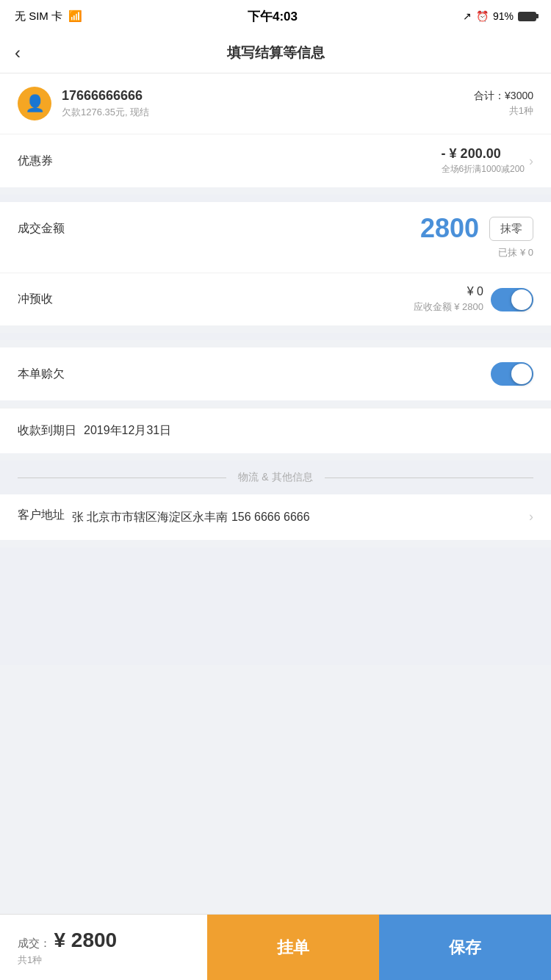 The image size is (551, 980). I want to click on status-right: ↗ ⏰ 91%, so click(500, 16).